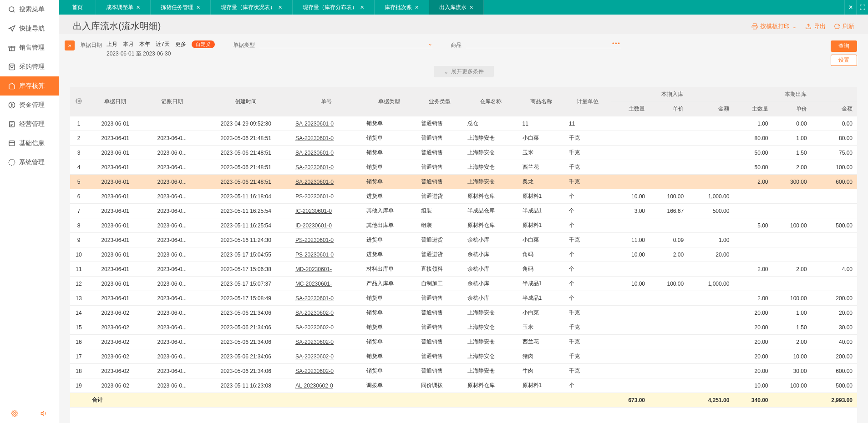 This screenshot has height=423, width=868. Describe the element at coordinates (112, 45) in the screenshot. I see `date-range-option: 上月` at that location.